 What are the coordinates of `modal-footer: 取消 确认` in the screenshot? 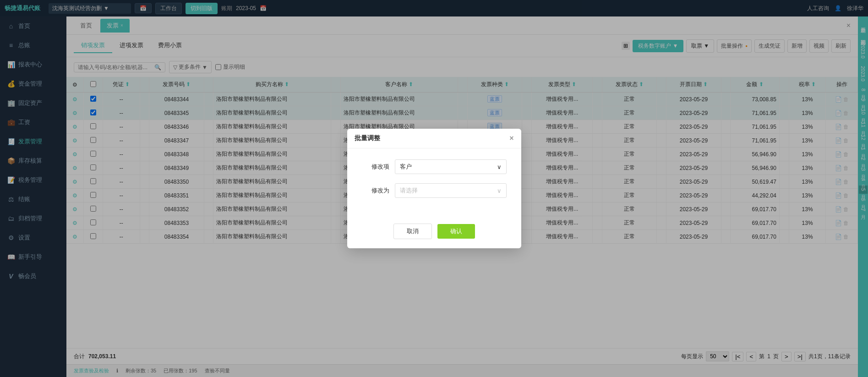 It's located at (434, 233).